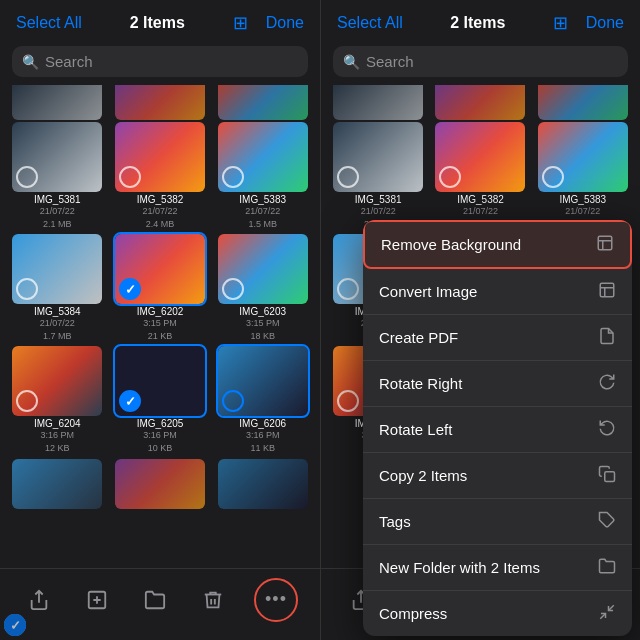 The image size is (640, 640). I want to click on menu-item-tags: Tags, so click(498, 522).